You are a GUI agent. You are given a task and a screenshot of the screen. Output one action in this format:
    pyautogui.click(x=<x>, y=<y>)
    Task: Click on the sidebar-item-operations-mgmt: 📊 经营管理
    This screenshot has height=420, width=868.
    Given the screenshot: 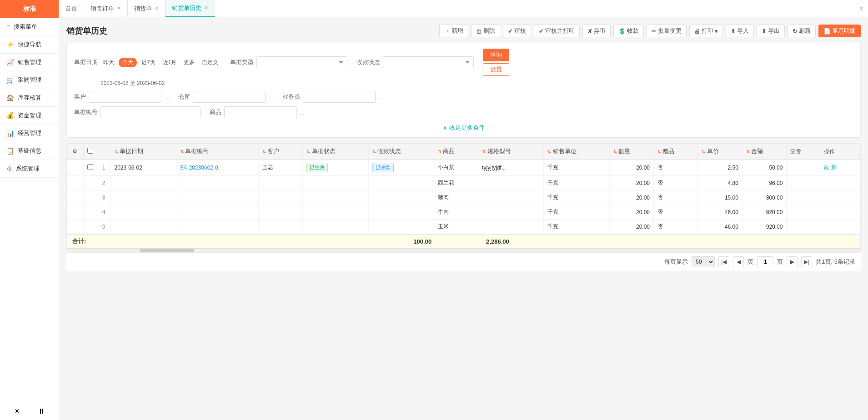 What is the action you would take?
    pyautogui.click(x=29, y=134)
    